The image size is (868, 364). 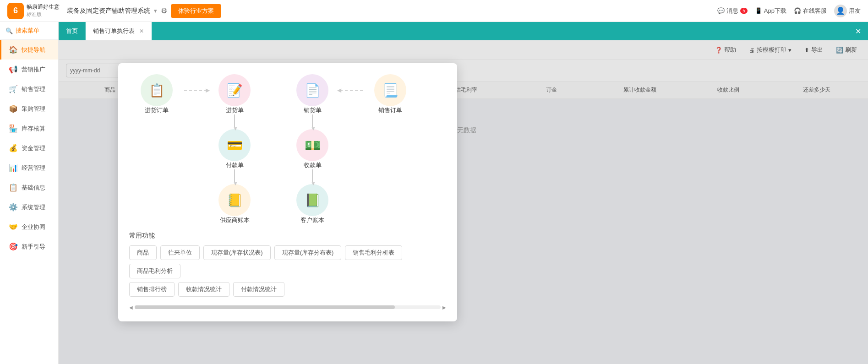 What do you see at coordinates (312, 145) in the screenshot?
I see `receipt-node: 💵` at bounding box center [312, 145].